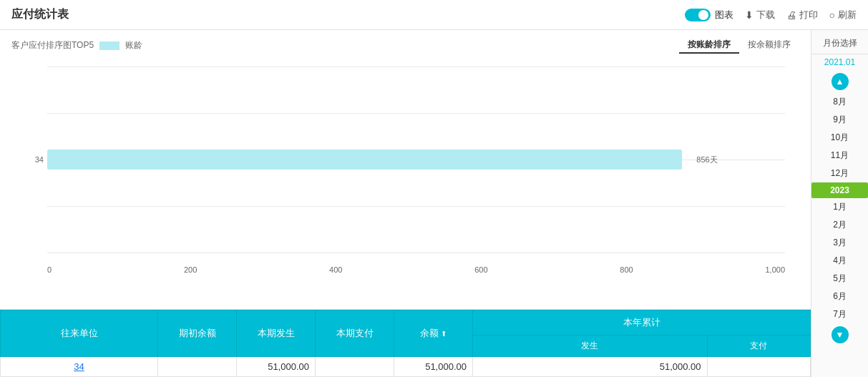 This screenshot has height=377, width=868. What do you see at coordinates (79, 367) in the screenshot?
I see `cell-unit: 34` at bounding box center [79, 367].